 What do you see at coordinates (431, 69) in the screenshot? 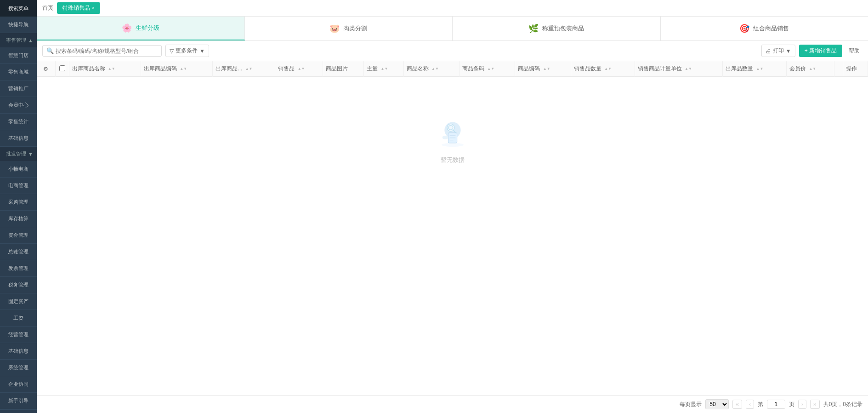
I see `th-product-name: 商品名称 ▲▼` at bounding box center [431, 69].